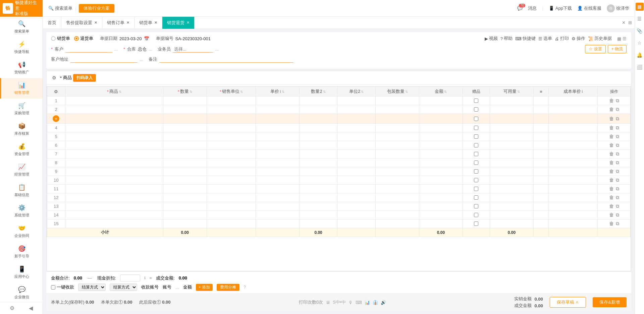 The image size is (644, 314). Describe the element at coordinates (97, 8) in the screenshot. I see `exp-btn: 体验行业方案` at that location.